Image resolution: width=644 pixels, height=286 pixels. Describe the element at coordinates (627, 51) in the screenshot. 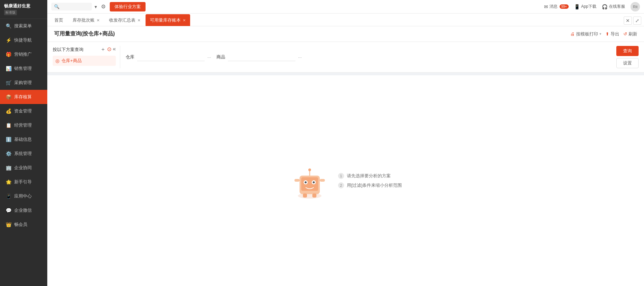

I see `query-btn: 查询` at that location.